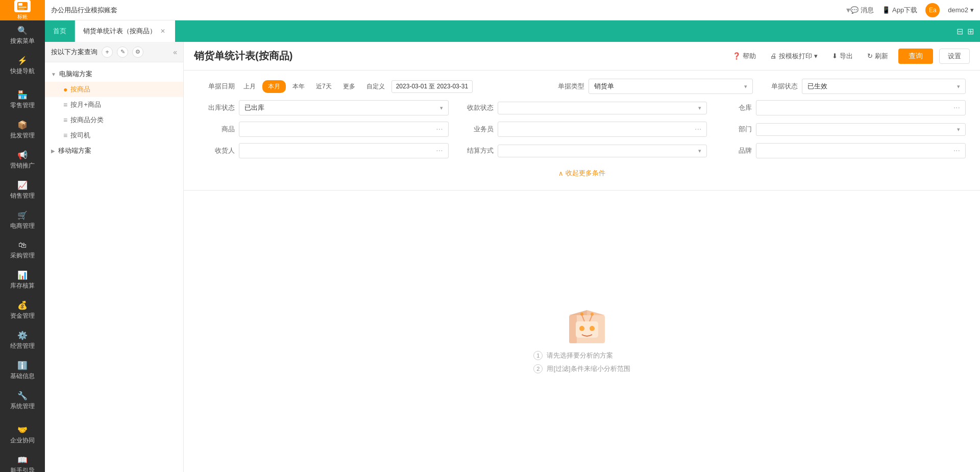 The image size is (980, 472). Describe the element at coordinates (960, 32) in the screenshot. I see `minimize-icon: ⊟` at that location.